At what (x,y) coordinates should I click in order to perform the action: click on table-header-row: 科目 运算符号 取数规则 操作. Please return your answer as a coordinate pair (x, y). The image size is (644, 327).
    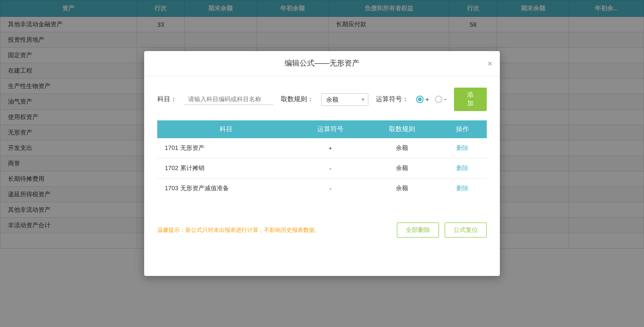
    Looking at the image, I should click on (322, 129).